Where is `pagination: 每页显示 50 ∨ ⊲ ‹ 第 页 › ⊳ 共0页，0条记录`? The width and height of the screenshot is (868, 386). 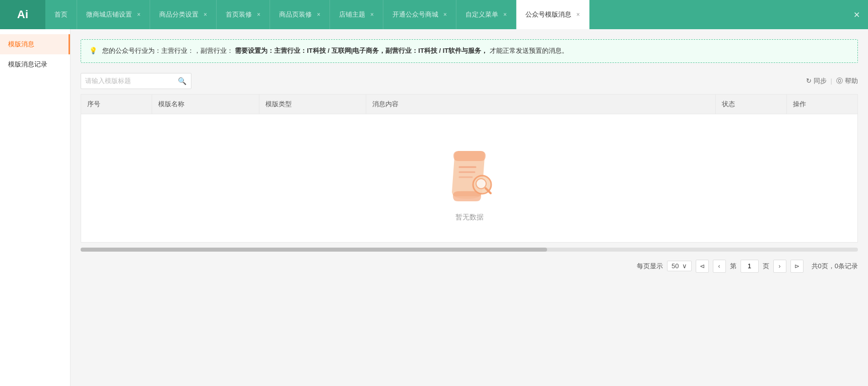 pagination: 每页显示 50 ∨ ⊲ ‹ 第 页 › ⊳ 共0页，0条记录 is located at coordinates (470, 266).